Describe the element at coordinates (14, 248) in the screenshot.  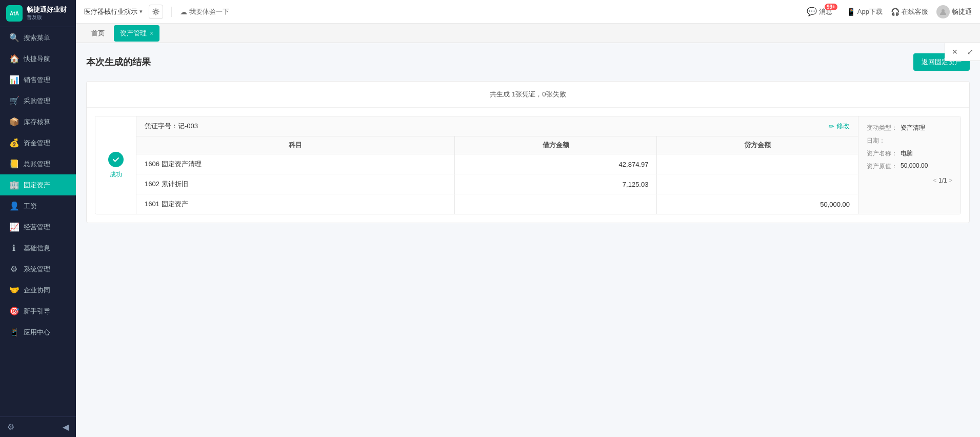
I see `base-info-icon: ℹ` at that location.